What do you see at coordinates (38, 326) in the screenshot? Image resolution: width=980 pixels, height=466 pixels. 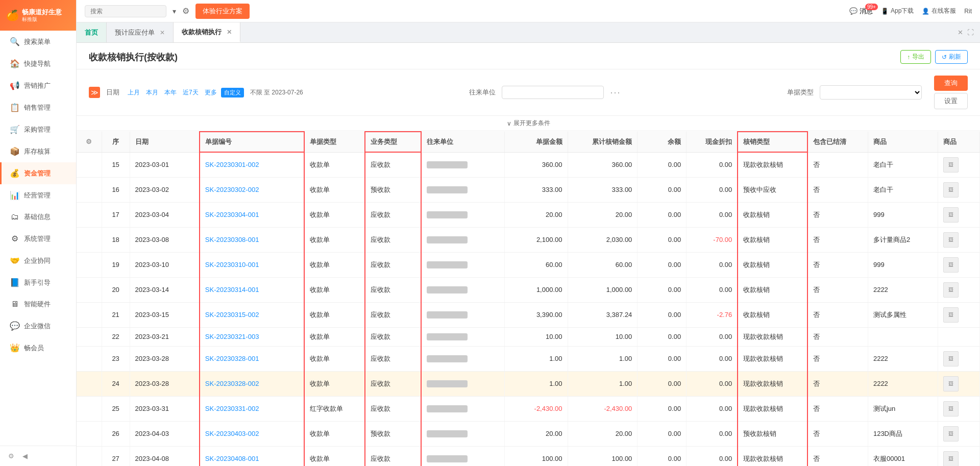 I see `sidebar-item-wechat: 💬 企业微信` at bounding box center [38, 326].